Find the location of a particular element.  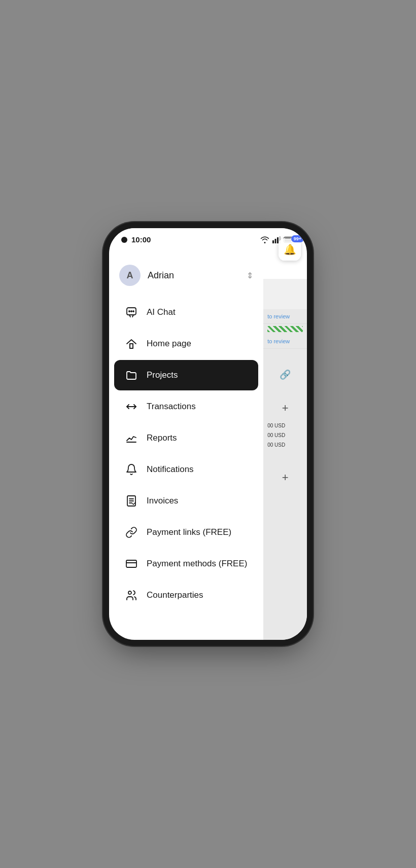

counterparties-icon is located at coordinates (131, 595).